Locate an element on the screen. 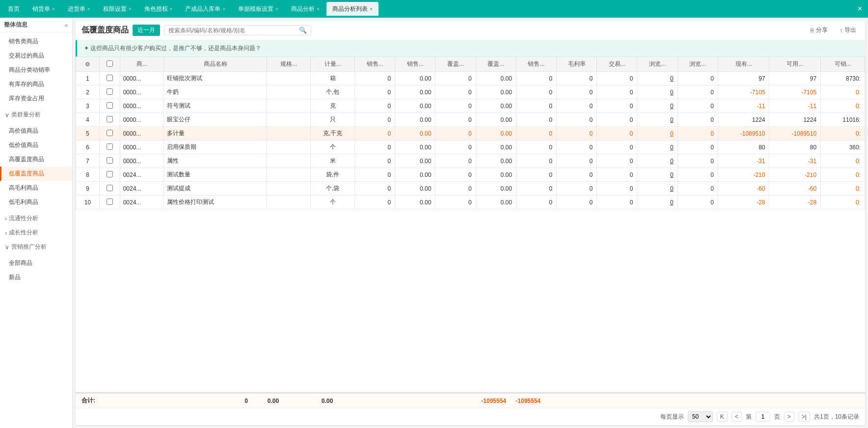 This screenshot has height=428, width=868. sidebar-item-high-margin: 高毛利商品 is located at coordinates (36, 188).